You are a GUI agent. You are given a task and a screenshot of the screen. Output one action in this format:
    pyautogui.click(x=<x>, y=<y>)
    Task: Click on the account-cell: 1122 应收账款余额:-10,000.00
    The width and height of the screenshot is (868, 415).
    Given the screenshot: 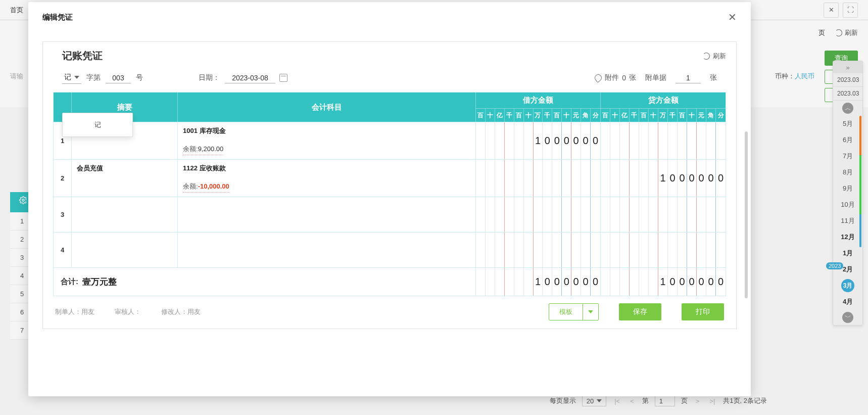 What is the action you would take?
    pyautogui.click(x=327, y=178)
    